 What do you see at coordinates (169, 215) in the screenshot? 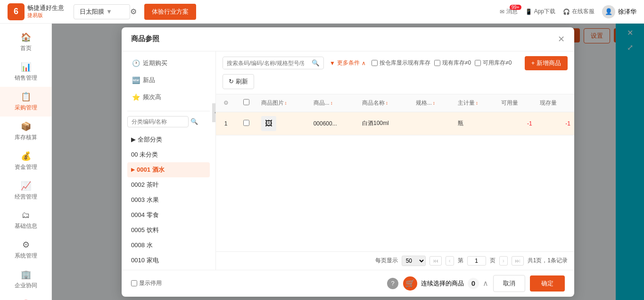
I see `category-0004: 0004 零食` at bounding box center [169, 215].